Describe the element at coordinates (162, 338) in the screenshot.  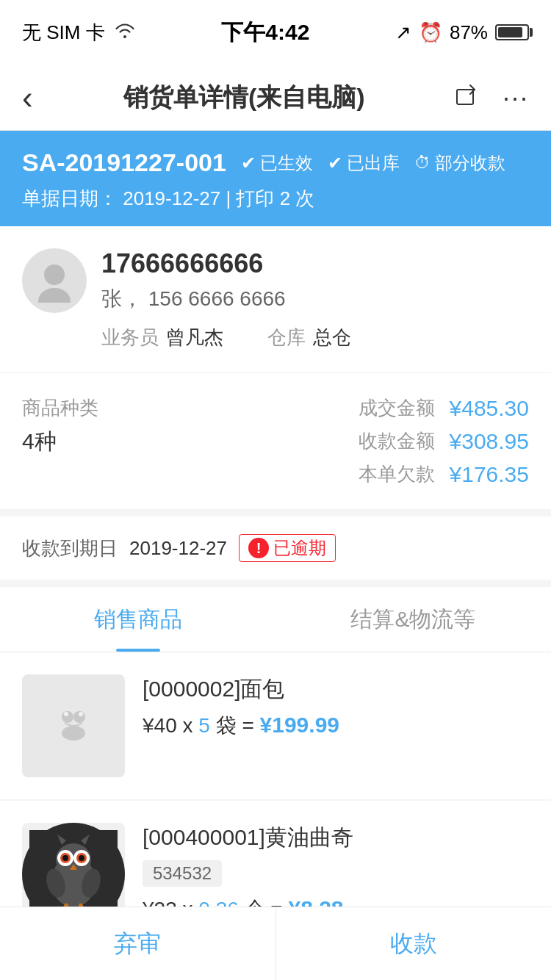
I see `salesperson-item: 业务员 曾凡杰` at that location.